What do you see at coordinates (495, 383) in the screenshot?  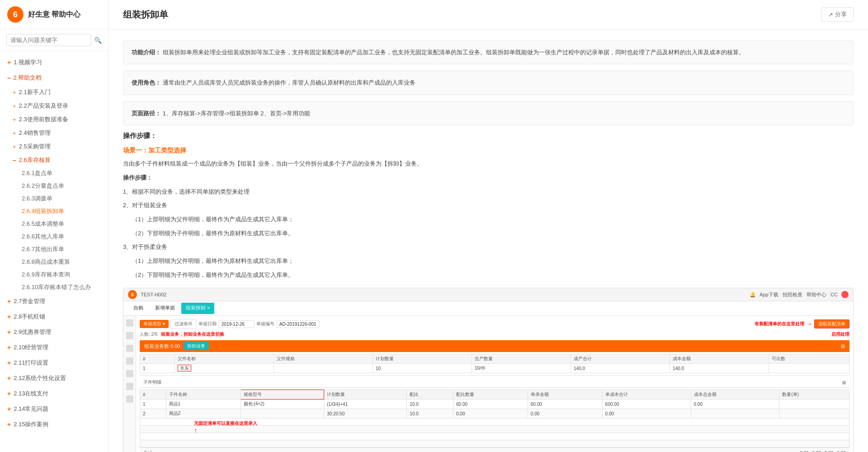 I see `child-table-header-row: 子件明细 ⊞` at bounding box center [495, 383].